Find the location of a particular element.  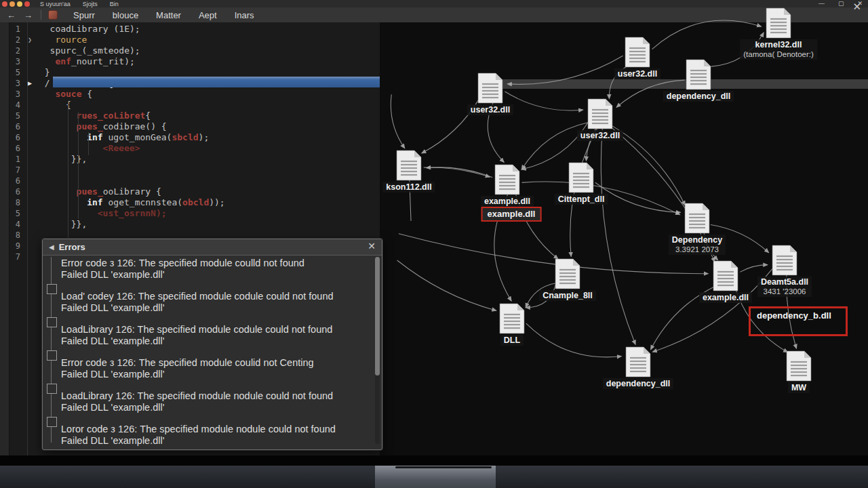

line-number: 7 is located at coordinates (10, 170).